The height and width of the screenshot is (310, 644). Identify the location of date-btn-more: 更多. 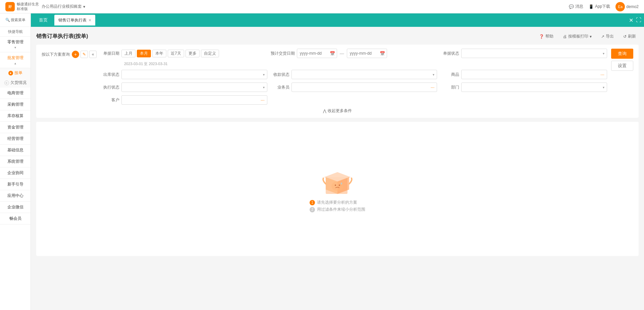
(193, 54).